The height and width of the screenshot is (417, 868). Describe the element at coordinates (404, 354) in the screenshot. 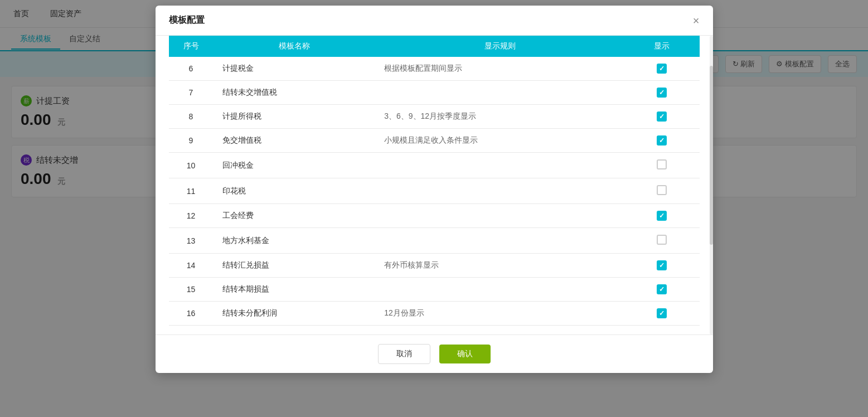

I see `cancel-button: 取消` at that location.